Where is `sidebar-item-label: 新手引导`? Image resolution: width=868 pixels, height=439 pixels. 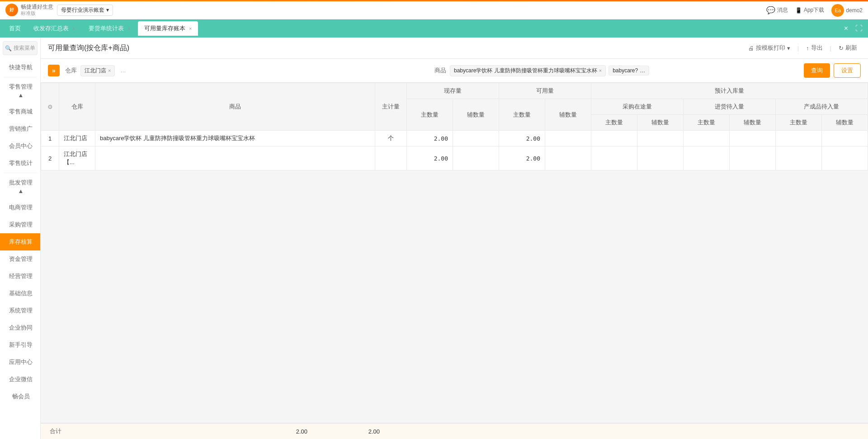
sidebar-item-label: 新手引导 is located at coordinates (21, 345).